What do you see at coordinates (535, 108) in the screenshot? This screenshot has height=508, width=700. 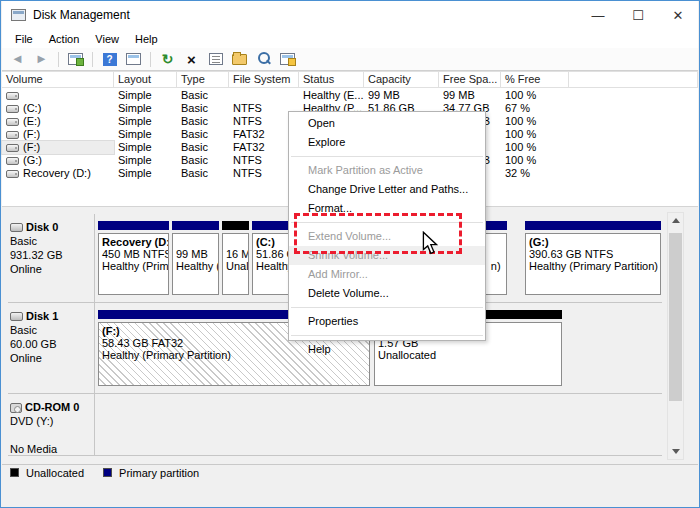 I see `volume-pct-free: 67 %` at bounding box center [535, 108].